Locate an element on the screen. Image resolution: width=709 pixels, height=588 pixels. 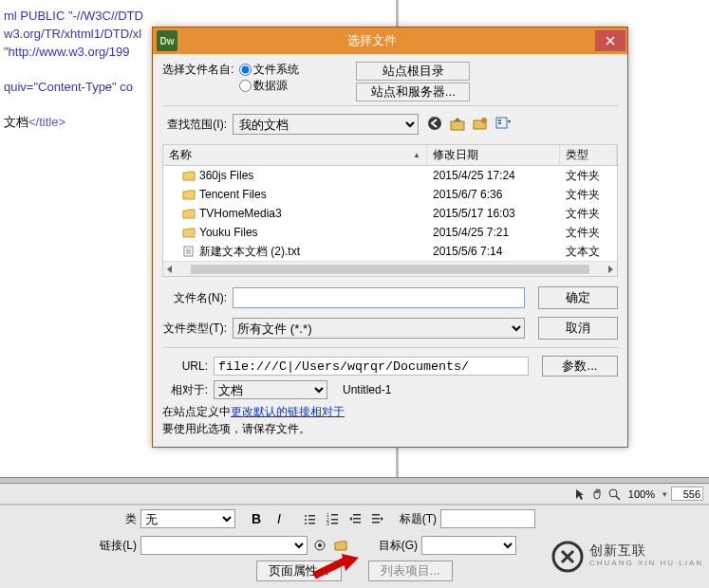
bold-button: B is located at coordinates (256, 519).